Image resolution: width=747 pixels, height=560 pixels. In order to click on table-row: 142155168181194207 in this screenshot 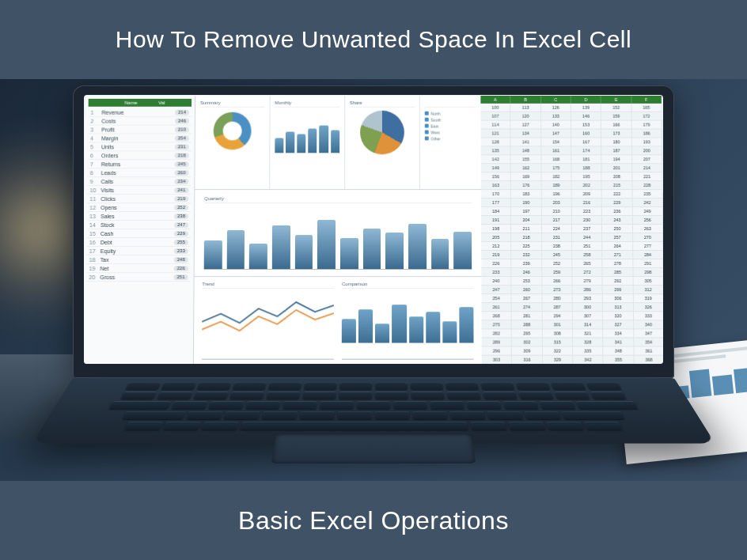, I will do `click(571, 160)`.